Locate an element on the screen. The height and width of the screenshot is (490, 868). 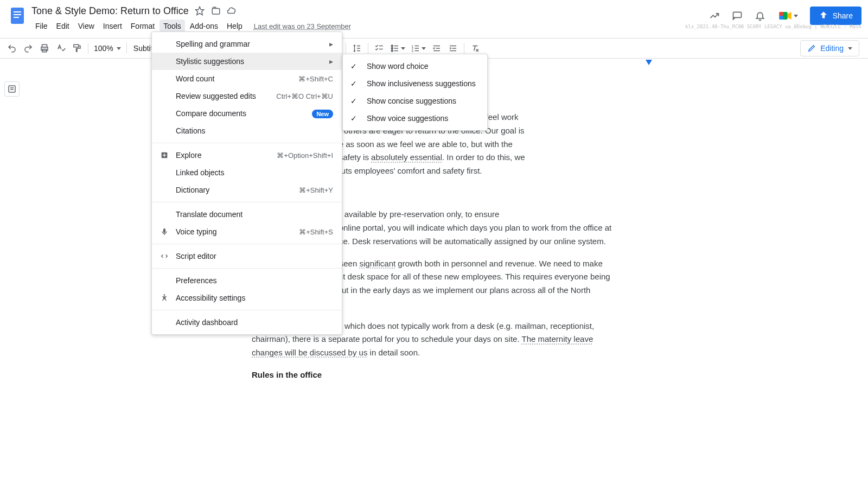
tools-item-translate-document: Translate document is located at coordinates (247, 214).